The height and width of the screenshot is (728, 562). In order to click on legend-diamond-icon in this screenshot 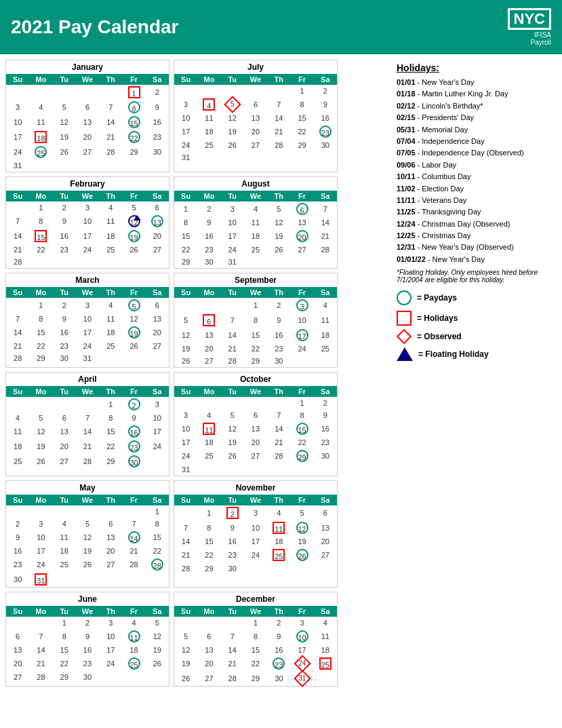, I will do `click(404, 337)`.